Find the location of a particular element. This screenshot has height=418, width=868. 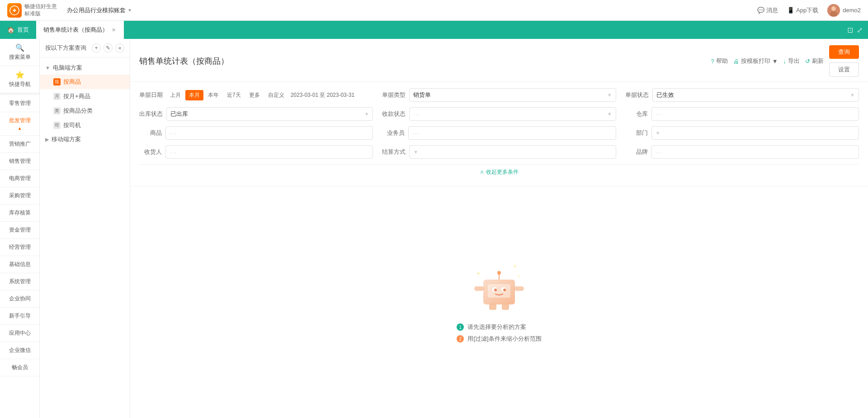

sidebar-item-enterprise: 企业协同 is located at coordinates (20, 299).